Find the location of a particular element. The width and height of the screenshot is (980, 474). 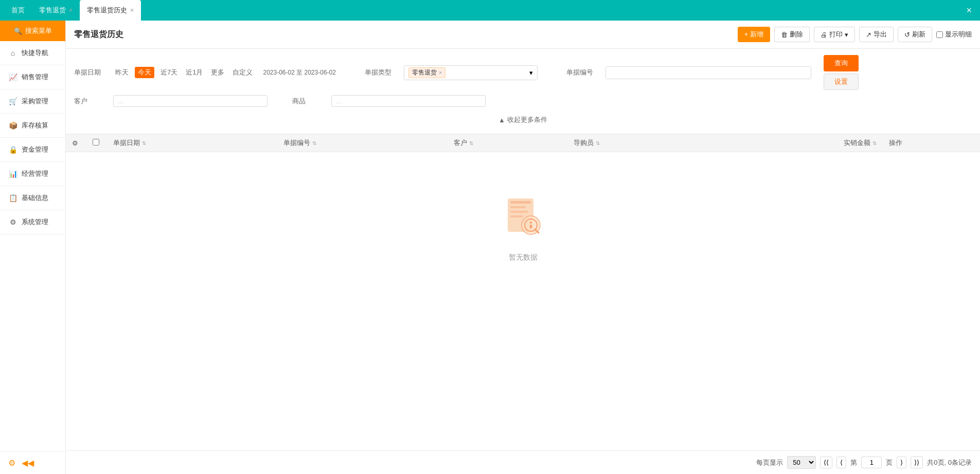

per-page-label: 每页显示 is located at coordinates (770, 463).